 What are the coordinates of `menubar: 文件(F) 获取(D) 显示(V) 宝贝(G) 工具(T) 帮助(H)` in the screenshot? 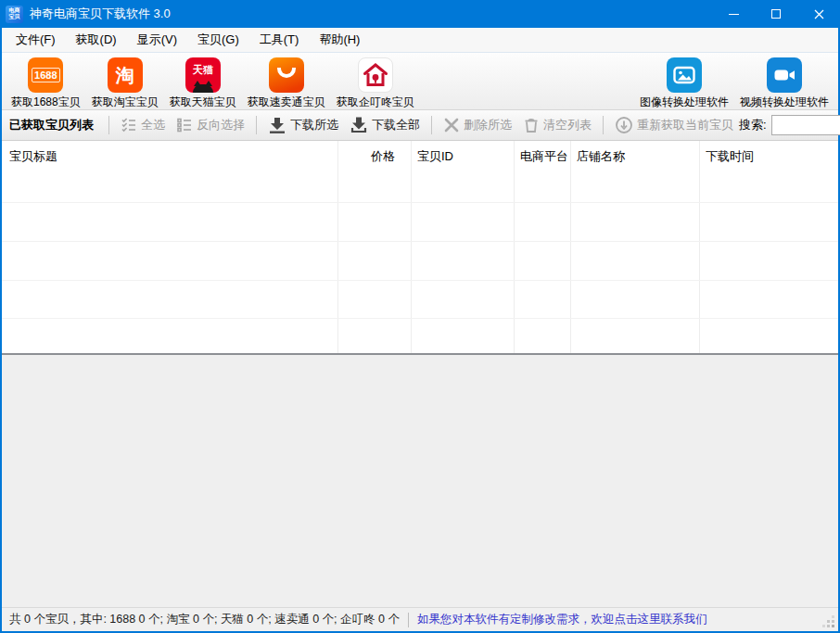 It's located at (420, 41).